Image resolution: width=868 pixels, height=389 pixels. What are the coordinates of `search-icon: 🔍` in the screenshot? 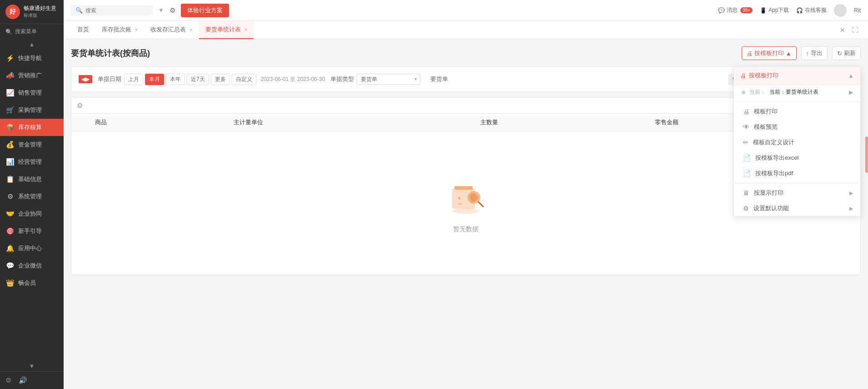 It's located at (9, 32).